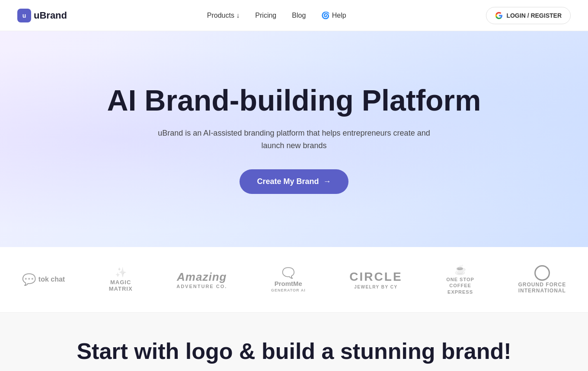 The height and width of the screenshot is (371, 588). Describe the element at coordinates (294, 16) in the screenshot. I see `navbar: u uBrand Products ↓ Pricing Blog 🌀 Help …` at that location.